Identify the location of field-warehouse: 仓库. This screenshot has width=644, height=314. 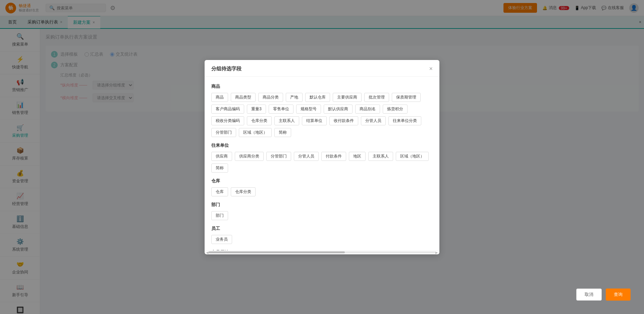
(220, 192).